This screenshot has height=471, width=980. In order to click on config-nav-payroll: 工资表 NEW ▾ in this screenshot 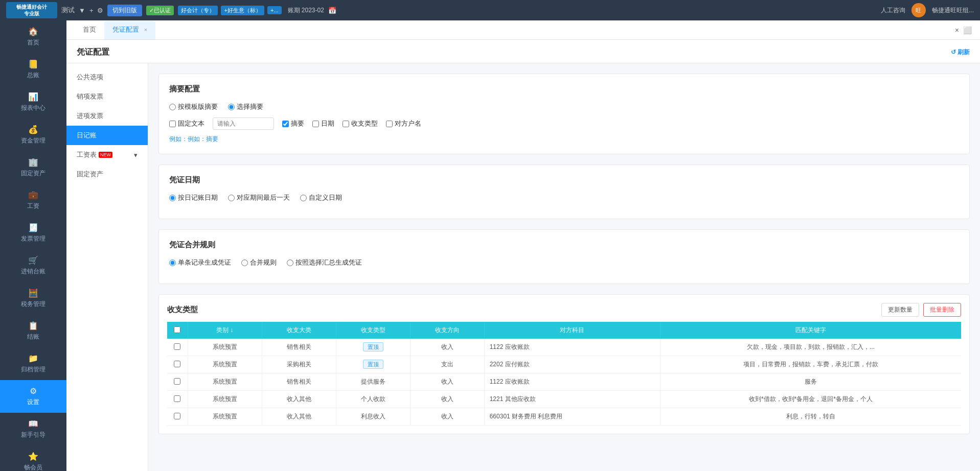, I will do `click(107, 155)`.